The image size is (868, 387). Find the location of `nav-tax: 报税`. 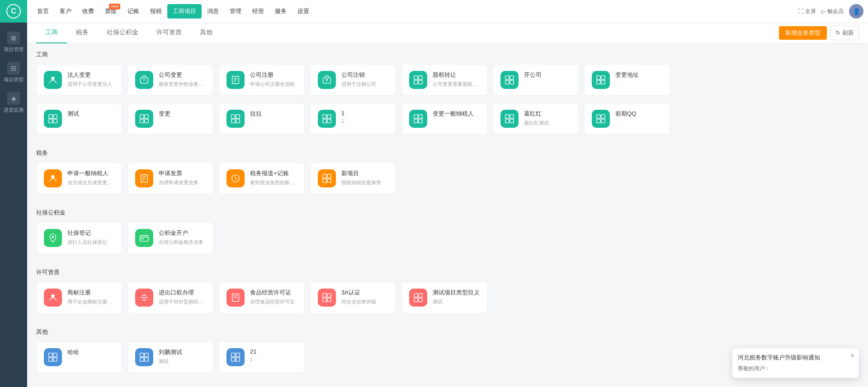

nav-tax: 报税 is located at coordinates (156, 11).